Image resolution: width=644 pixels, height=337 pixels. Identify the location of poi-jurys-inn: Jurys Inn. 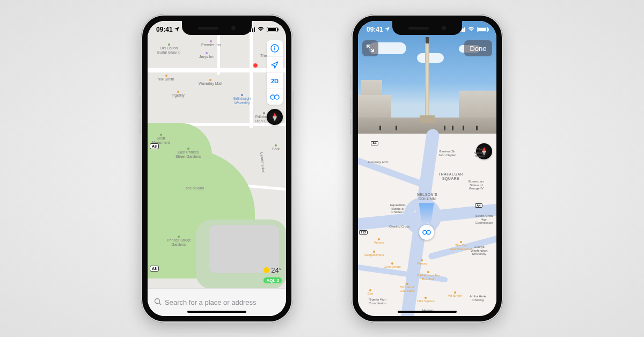
(207, 56).